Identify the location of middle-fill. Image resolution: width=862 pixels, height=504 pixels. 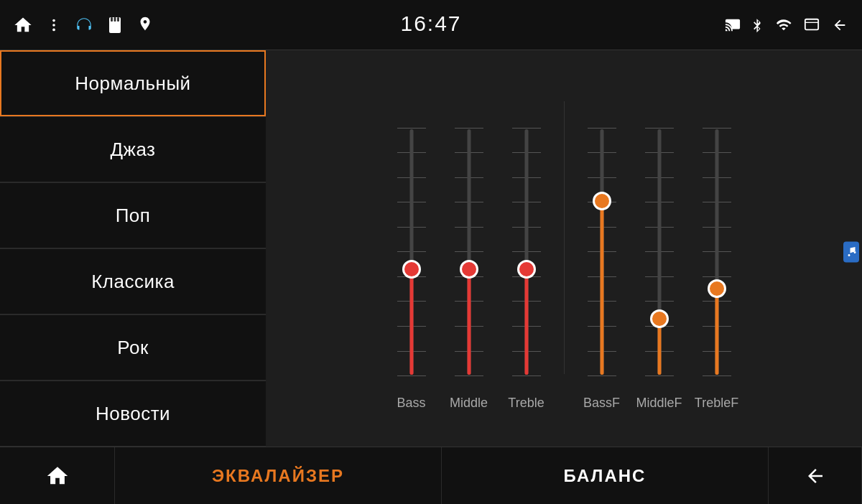
(468, 320).